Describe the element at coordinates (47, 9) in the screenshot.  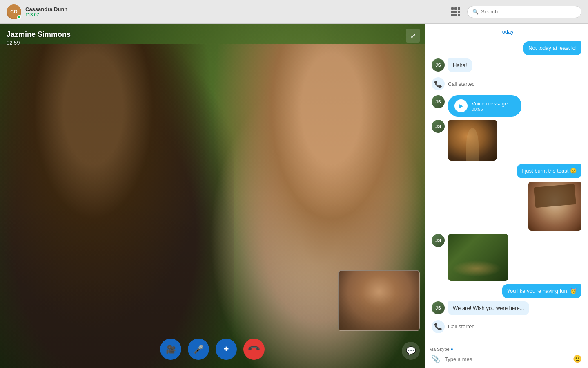
I see `user-name: Cassandra Dunn` at that location.